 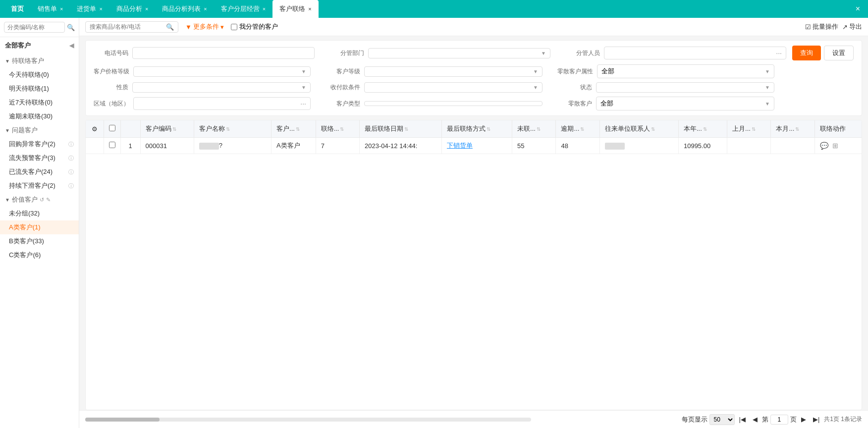 What do you see at coordinates (639, 129) in the screenshot?
I see `th-contact-person: 往来单位联系人⇅` at bounding box center [639, 129].